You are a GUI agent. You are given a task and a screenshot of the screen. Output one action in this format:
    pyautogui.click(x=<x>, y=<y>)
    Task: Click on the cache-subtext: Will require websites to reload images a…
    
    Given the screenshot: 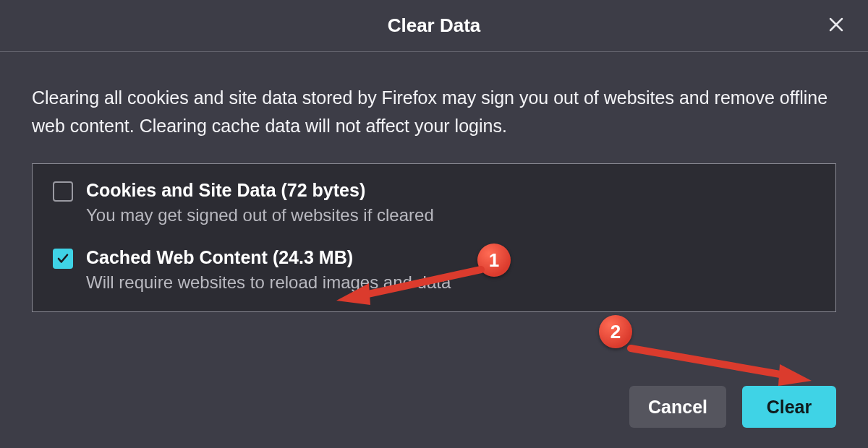 What is the action you would take?
    pyautogui.click(x=268, y=283)
    